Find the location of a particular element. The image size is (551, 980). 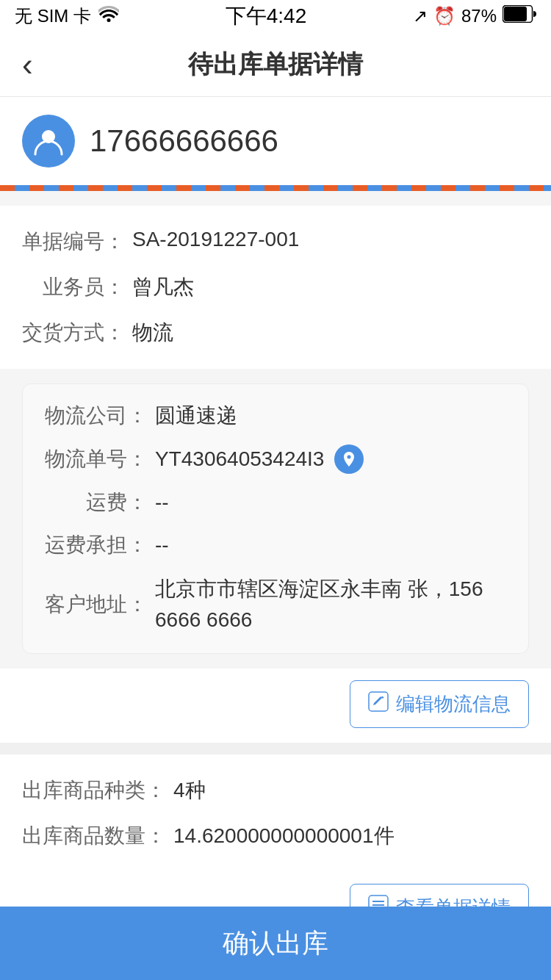

salesperson-label: 业务员： is located at coordinates (73, 287).